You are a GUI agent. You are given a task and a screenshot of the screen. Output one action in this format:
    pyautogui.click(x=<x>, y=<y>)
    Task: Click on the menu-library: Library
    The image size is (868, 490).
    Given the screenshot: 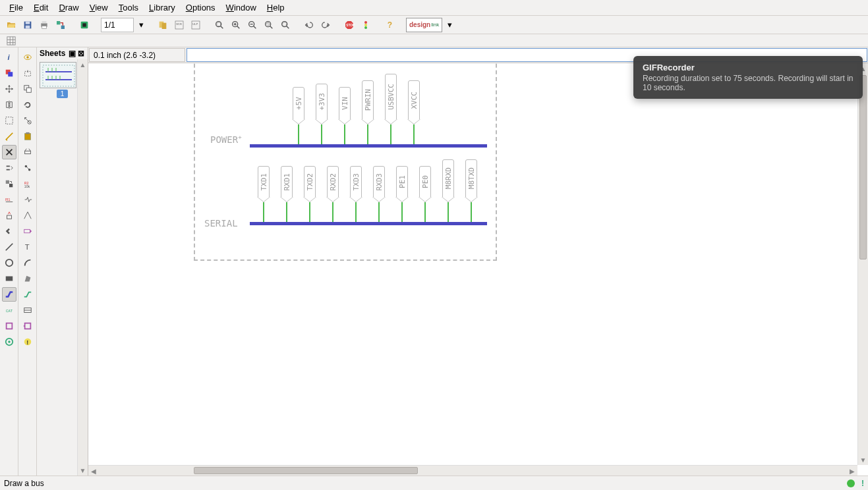 What is the action you would take?
    pyautogui.click(x=162, y=8)
    